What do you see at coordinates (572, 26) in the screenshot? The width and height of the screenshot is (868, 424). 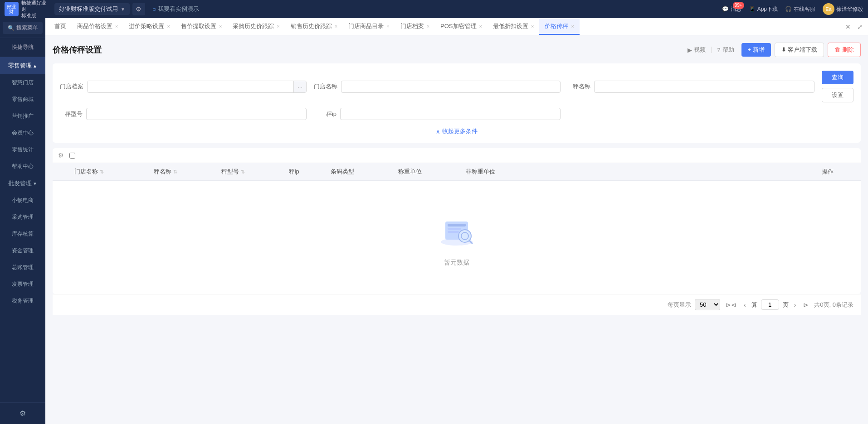 I see `tab-close-price-scale: ×` at bounding box center [572, 26].